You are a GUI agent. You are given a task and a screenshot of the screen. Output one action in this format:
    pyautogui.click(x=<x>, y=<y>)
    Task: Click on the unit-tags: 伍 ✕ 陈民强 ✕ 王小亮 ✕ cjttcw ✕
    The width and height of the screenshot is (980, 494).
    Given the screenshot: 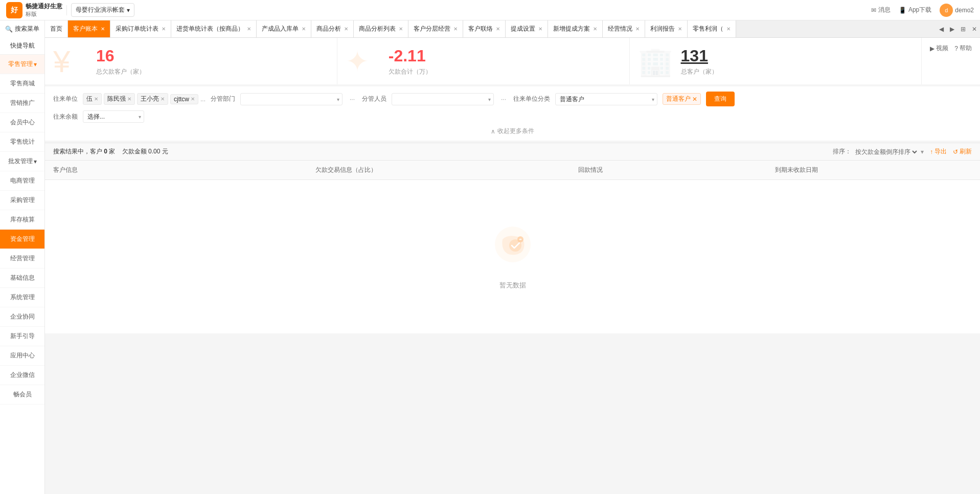 What is the action you would take?
    pyautogui.click(x=144, y=99)
    